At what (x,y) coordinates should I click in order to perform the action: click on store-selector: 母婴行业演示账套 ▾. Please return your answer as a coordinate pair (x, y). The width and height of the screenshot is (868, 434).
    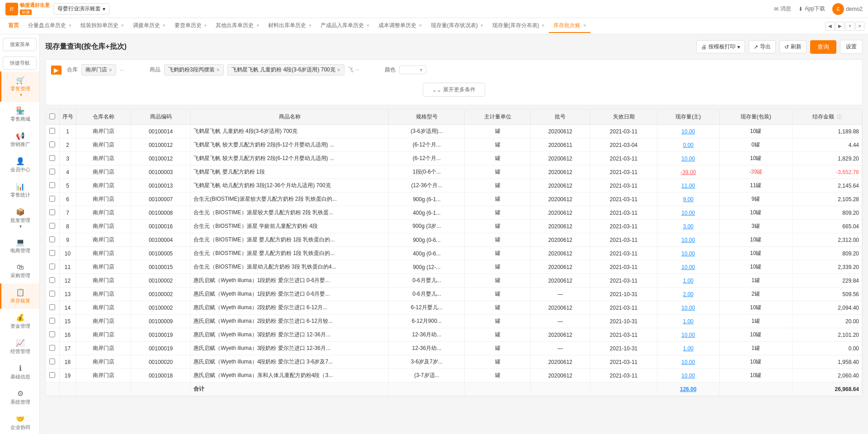
    Looking at the image, I should click on (81, 9).